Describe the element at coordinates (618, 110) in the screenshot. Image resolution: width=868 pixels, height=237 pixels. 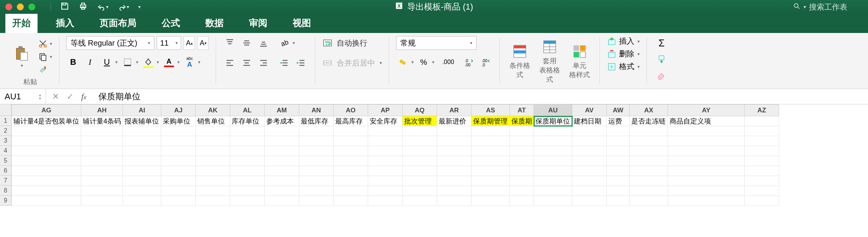
I see `column-header: AW` at that location.